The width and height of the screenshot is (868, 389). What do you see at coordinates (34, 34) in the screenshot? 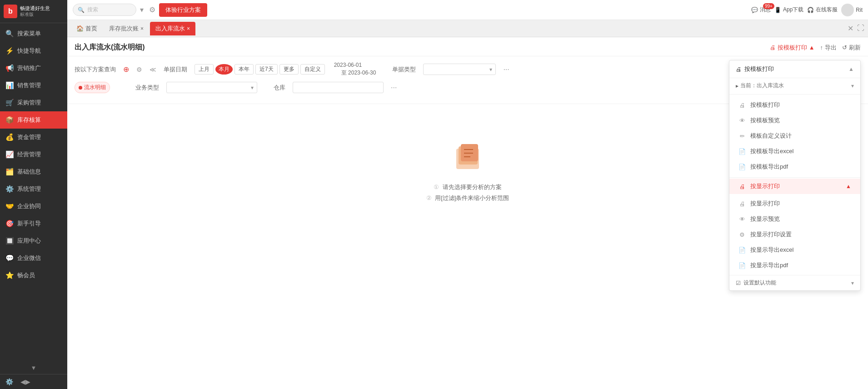
I see `sidebar-item-search-menu: 🔍 搜索菜单` at bounding box center [34, 34].